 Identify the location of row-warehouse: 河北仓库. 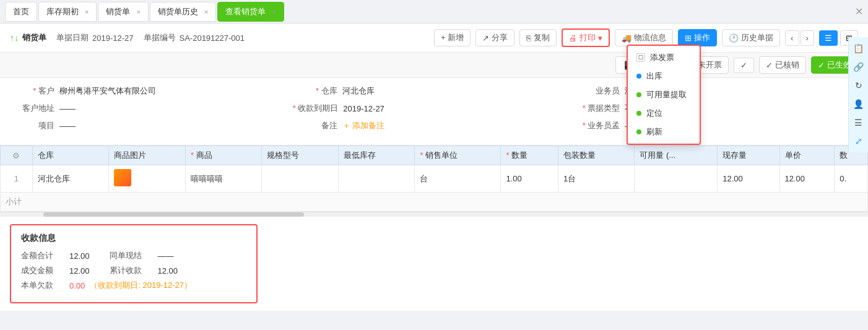
(71, 179).